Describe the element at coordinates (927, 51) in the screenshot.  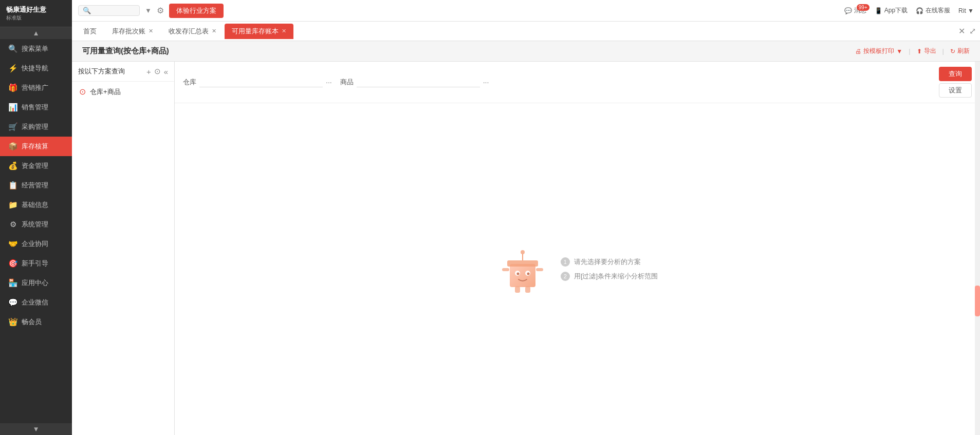
I see `export-button: ⬆ 导出` at that location.